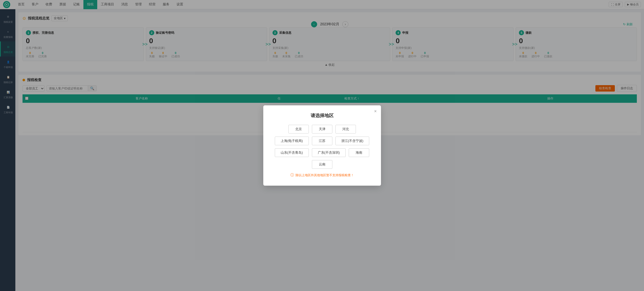 The height and width of the screenshot is (291, 644). What do you see at coordinates (292, 175) in the screenshot?
I see `warning-icon: ⓘ` at bounding box center [292, 175].